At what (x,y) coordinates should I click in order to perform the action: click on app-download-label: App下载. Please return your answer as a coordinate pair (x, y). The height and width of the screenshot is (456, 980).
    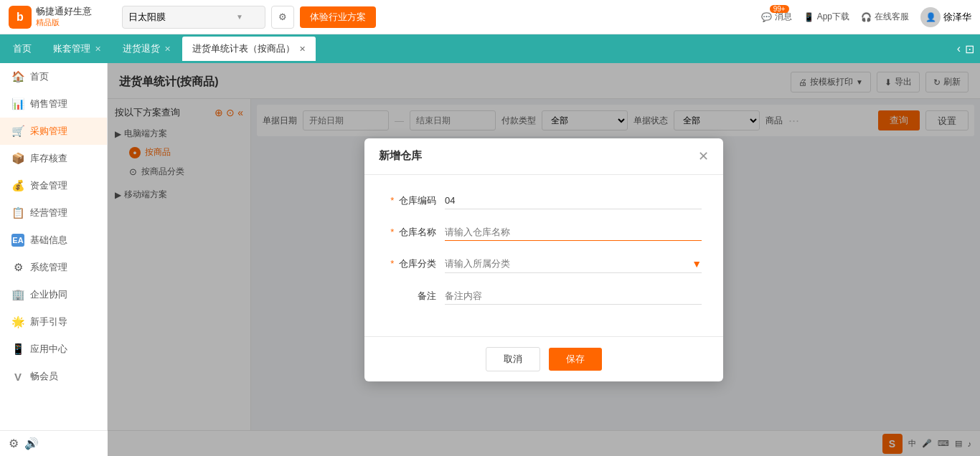
    Looking at the image, I should click on (834, 17).